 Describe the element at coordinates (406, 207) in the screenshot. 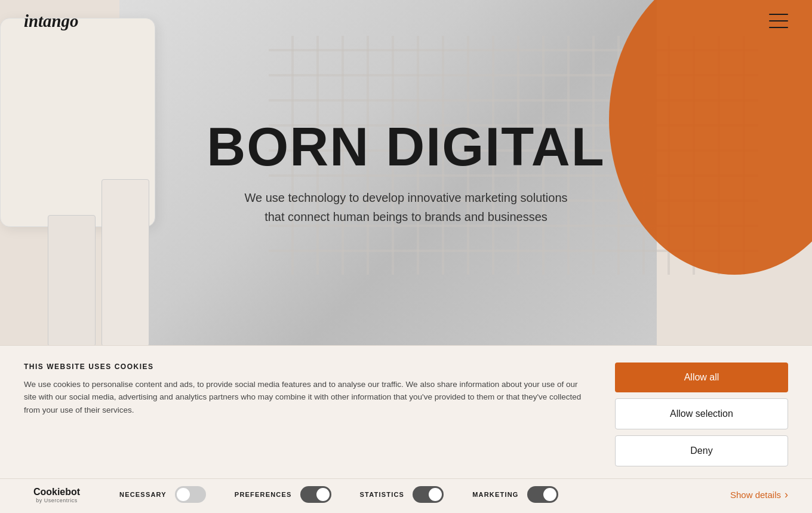

I see `hero-subtitle: We use technology to develop innovative …` at that location.